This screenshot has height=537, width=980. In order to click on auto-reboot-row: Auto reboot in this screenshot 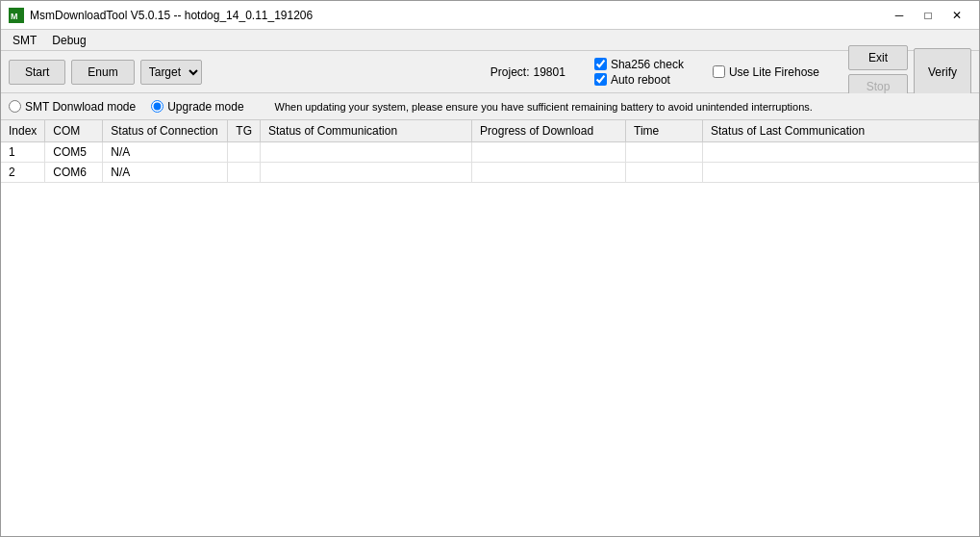, I will do `click(639, 80)`.